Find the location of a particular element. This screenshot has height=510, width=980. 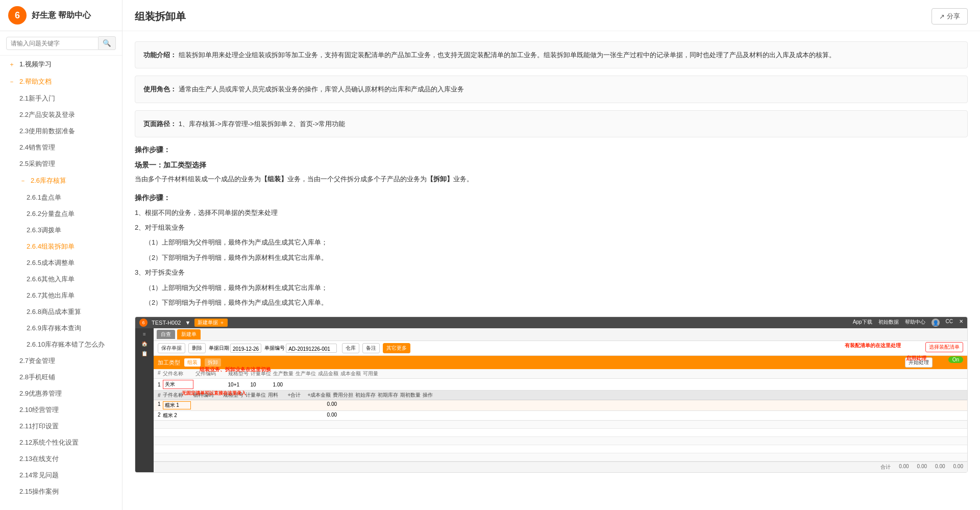

sidebar-item-faq: 2.14常见问题 is located at coordinates (61, 475).